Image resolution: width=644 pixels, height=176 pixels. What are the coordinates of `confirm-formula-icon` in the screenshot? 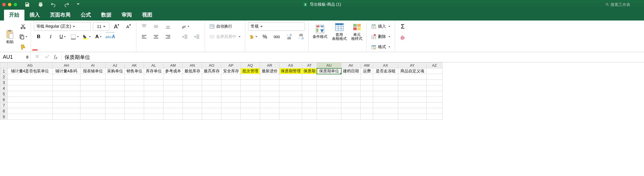 It's located at (47, 57).